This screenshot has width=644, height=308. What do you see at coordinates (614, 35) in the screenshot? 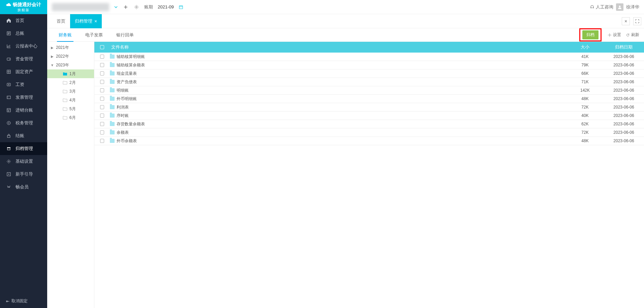
I see `settings-link: 设置` at bounding box center [614, 35].